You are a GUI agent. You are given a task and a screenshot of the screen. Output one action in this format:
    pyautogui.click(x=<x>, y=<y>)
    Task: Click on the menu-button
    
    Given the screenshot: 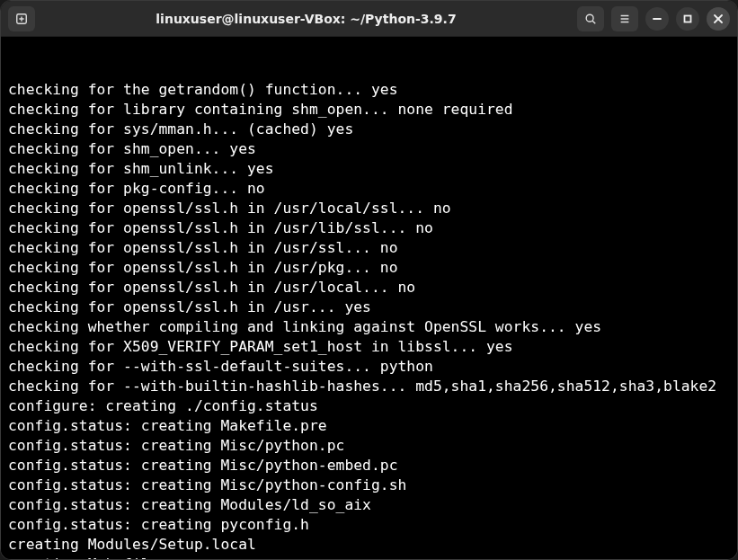 What is the action you would take?
    pyautogui.click(x=625, y=19)
    